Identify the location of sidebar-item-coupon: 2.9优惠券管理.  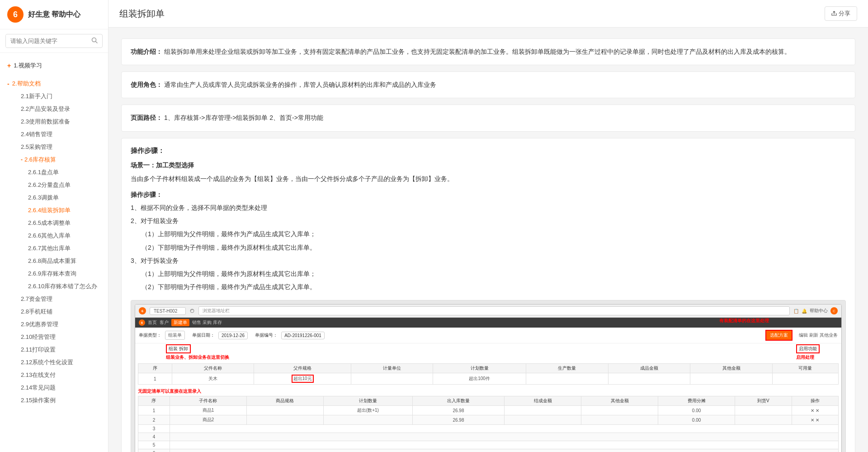
(59, 324).